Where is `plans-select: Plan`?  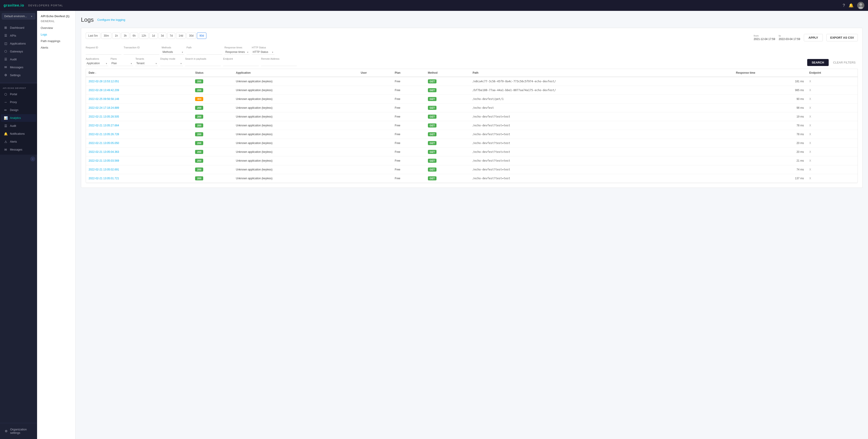
plans-select: Plan is located at coordinates (122, 63).